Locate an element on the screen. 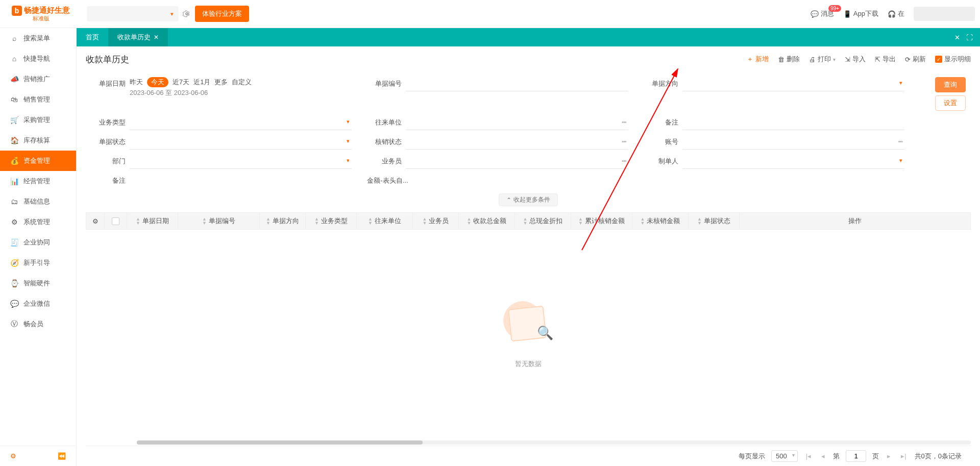 The width and height of the screenshot is (980, 466). dept-select: ▾ is located at coordinates (241, 162).